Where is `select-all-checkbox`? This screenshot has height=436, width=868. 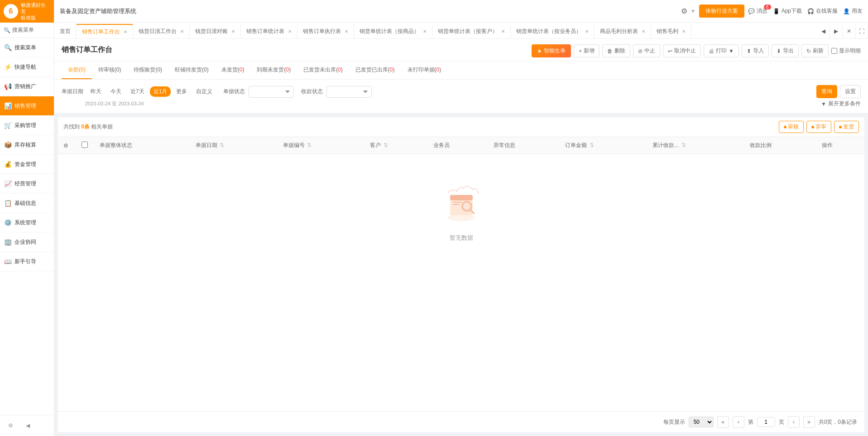
select-all-checkbox is located at coordinates (85, 145).